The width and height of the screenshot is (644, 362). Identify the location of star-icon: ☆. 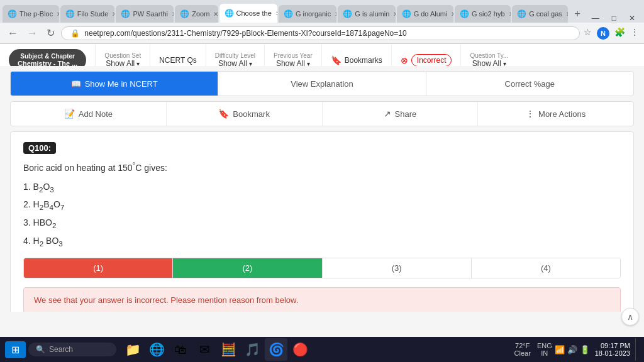
(587, 33).